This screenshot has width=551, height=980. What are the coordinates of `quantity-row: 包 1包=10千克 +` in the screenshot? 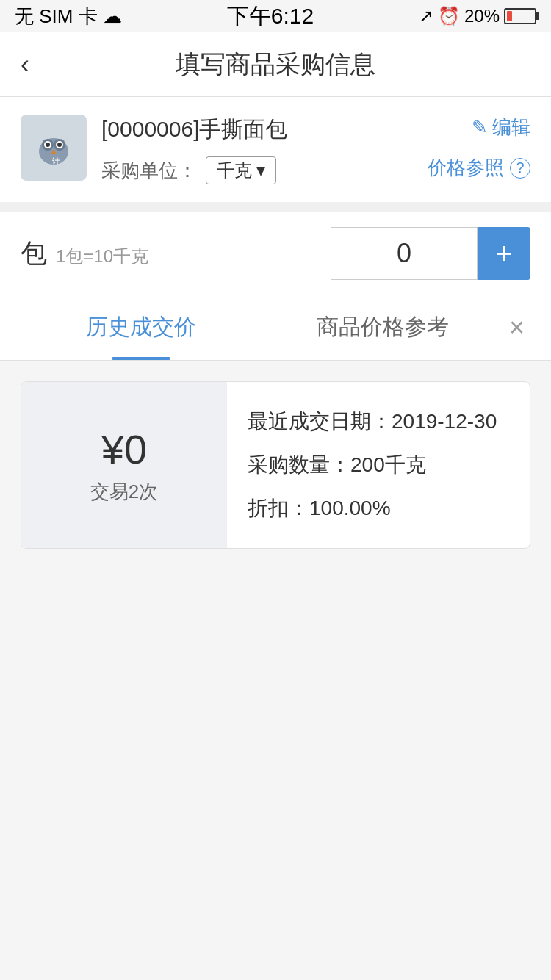 It's located at (276, 253).